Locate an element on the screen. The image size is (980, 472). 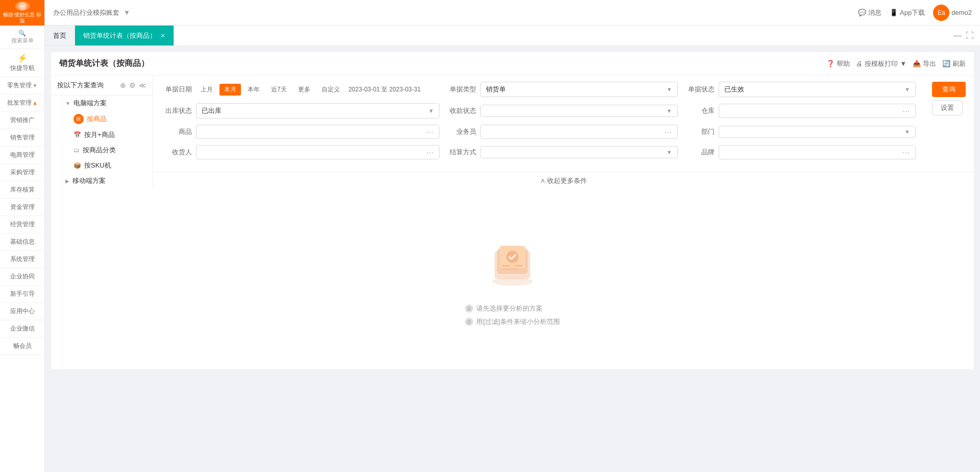
account-name: 办公用品行业模拟账套 is located at coordinates (86, 13).